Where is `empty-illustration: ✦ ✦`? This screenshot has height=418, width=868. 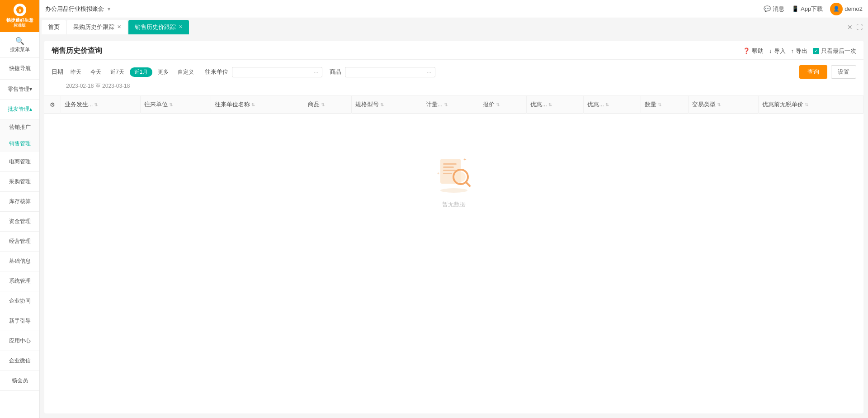
empty-illustration: ✦ ✦ is located at coordinates (454, 172).